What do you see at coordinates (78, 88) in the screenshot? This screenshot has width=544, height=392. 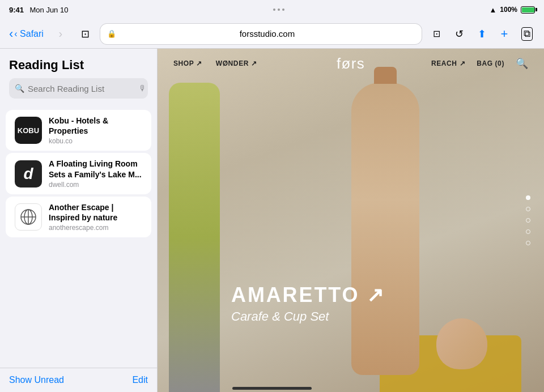 I see `search-bar: 🔍 🎙` at bounding box center [78, 88].